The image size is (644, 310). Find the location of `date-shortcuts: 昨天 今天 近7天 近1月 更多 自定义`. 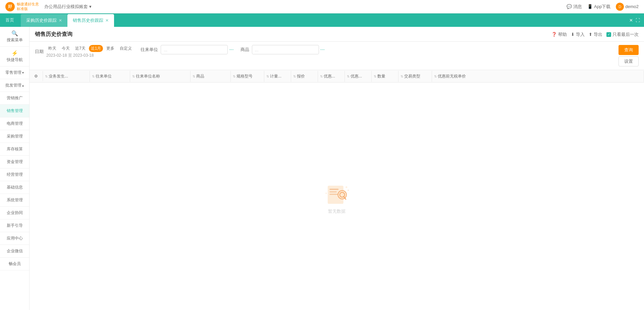

date-shortcuts: 昨天 今天 近7天 近1月 更多 自定义 is located at coordinates (90, 48).